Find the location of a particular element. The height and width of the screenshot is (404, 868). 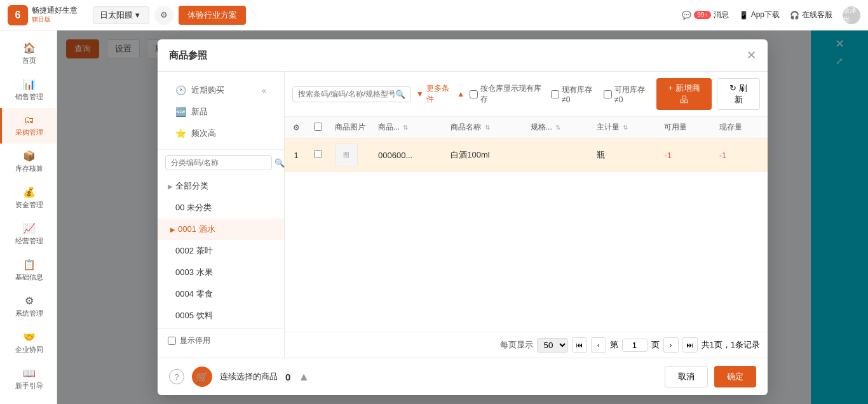

category-search-input is located at coordinates (219, 163).